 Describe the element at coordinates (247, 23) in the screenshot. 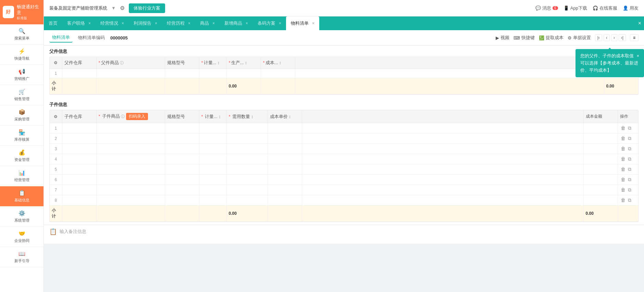

I see `tab-close-new-product: ×` at that location.